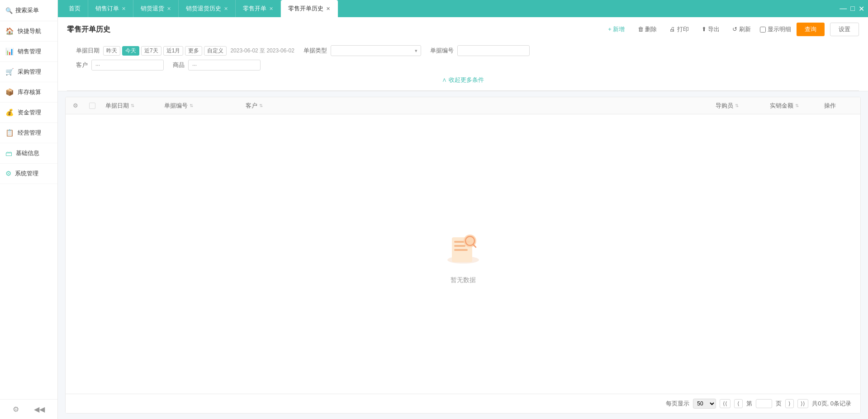 The height and width of the screenshot is (419, 868). Describe the element at coordinates (258, 9) in the screenshot. I see `tab-retail: 零售开单 ✕` at that location.